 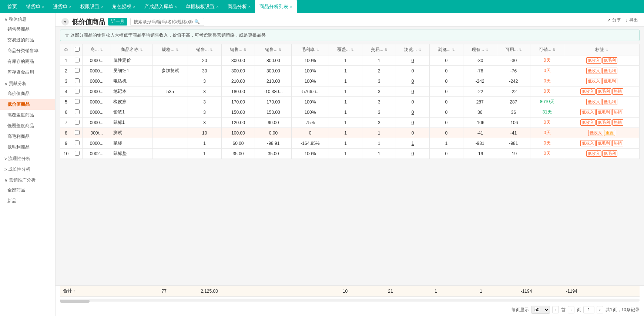 What do you see at coordinates (202, 7) in the screenshot?
I see `nav-template-settings: 单据模板设置×` at bounding box center [202, 7].